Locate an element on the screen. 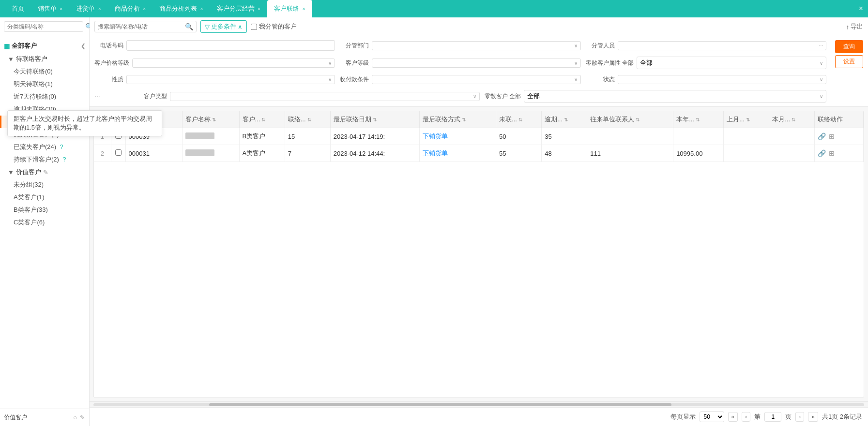  filter-cell-customer-level: 客户等级 ∨ is located at coordinates (460, 63).